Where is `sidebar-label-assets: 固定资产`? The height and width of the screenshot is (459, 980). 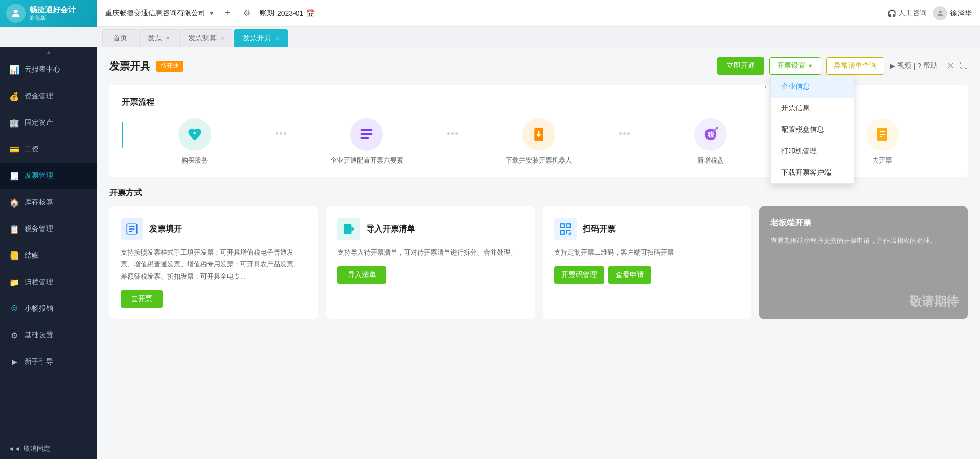 sidebar-label-assets: 固定资产 is located at coordinates (39, 123).